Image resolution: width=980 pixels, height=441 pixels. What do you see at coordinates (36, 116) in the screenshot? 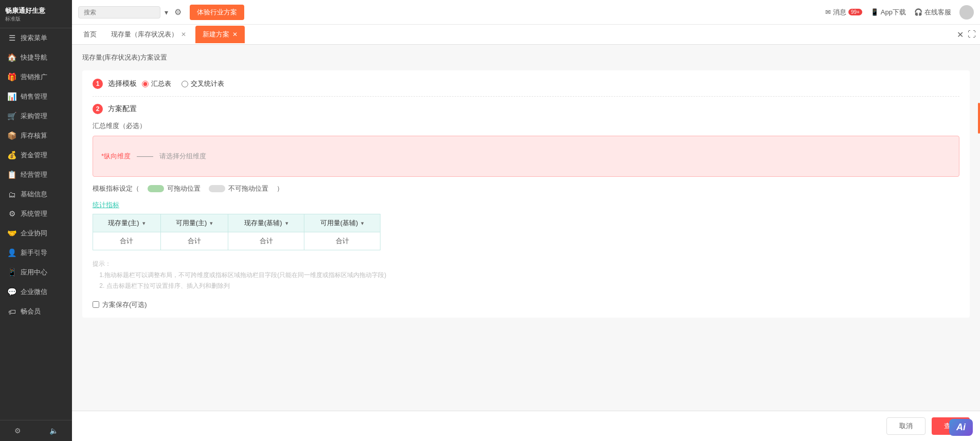
I see `sidebar-item-purchase: 🛒 采购管理` at bounding box center [36, 116].